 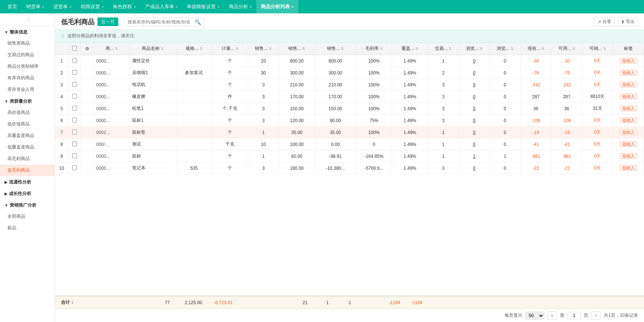 I want to click on nav-template: 单据模板设置 ×, so click(x=203, y=7).